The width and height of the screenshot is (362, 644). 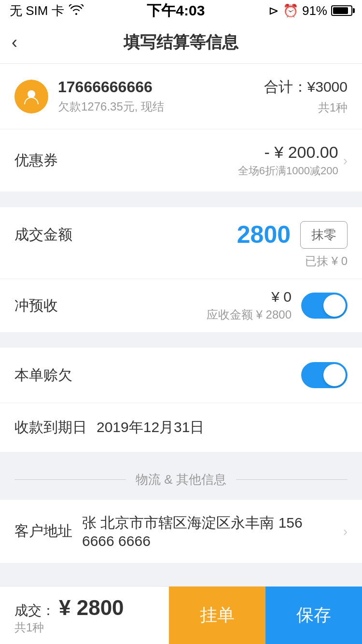 I want to click on address-row: 客户地址 张 北京市市辖区海淀区永丰南 156 6666 6666 ›, so click(x=181, y=531).